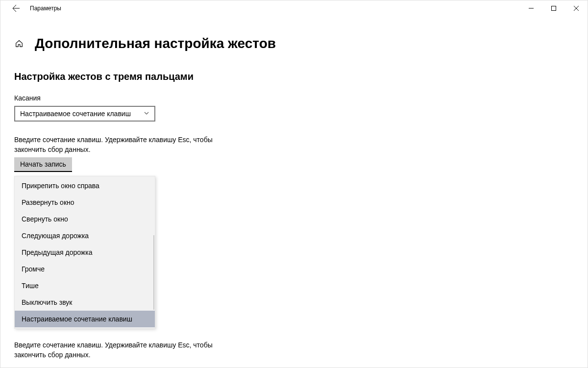 Image resolution: width=588 pixels, height=368 pixels. What do you see at coordinates (554, 8) in the screenshot?
I see `maximize-button` at bounding box center [554, 8].